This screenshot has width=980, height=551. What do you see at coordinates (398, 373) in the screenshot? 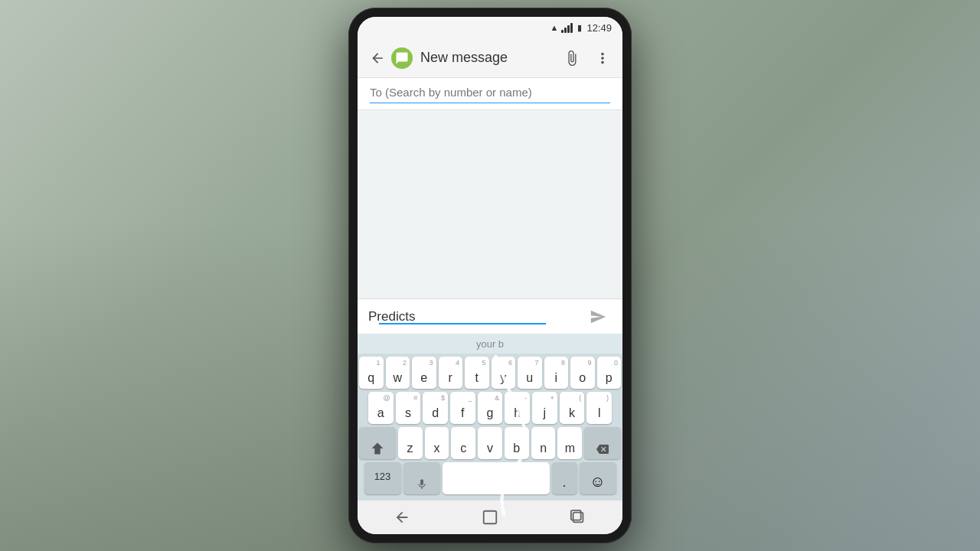
I see `key-w: 2w` at bounding box center [398, 373].